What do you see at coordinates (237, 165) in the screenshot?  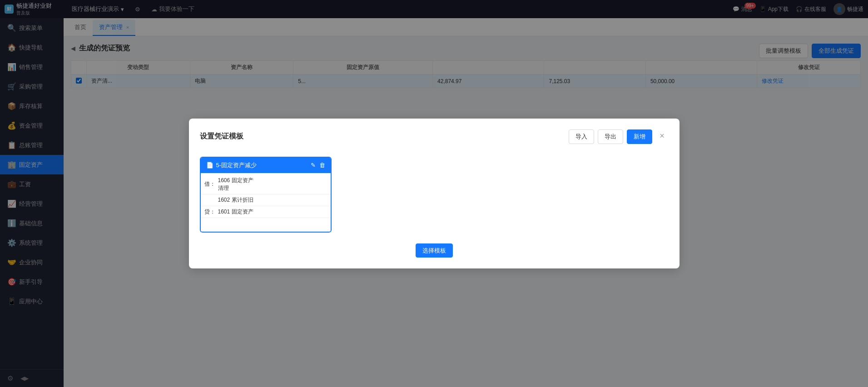 I see `template-id-name: 5-固定资产减少` at bounding box center [237, 165].